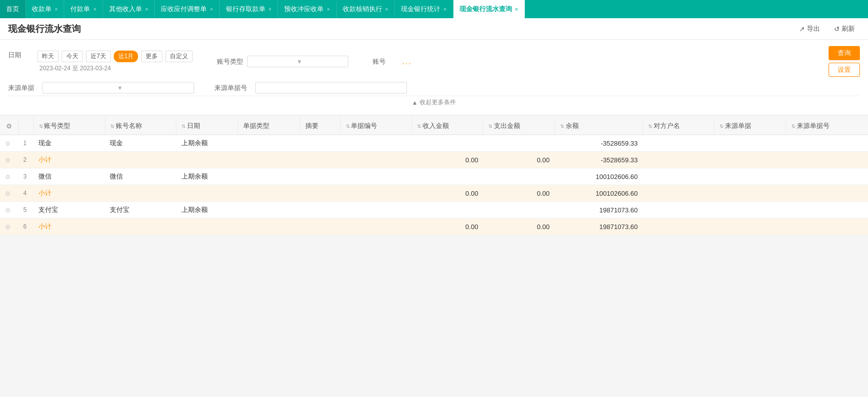  I want to click on date-option-today: 今天, so click(72, 57).